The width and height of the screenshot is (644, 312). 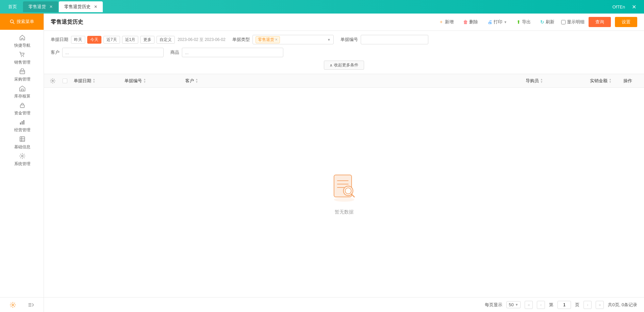 What do you see at coordinates (152, 81) in the screenshot?
I see `th-docno: 单据编号 ▲▼` at bounding box center [152, 81].